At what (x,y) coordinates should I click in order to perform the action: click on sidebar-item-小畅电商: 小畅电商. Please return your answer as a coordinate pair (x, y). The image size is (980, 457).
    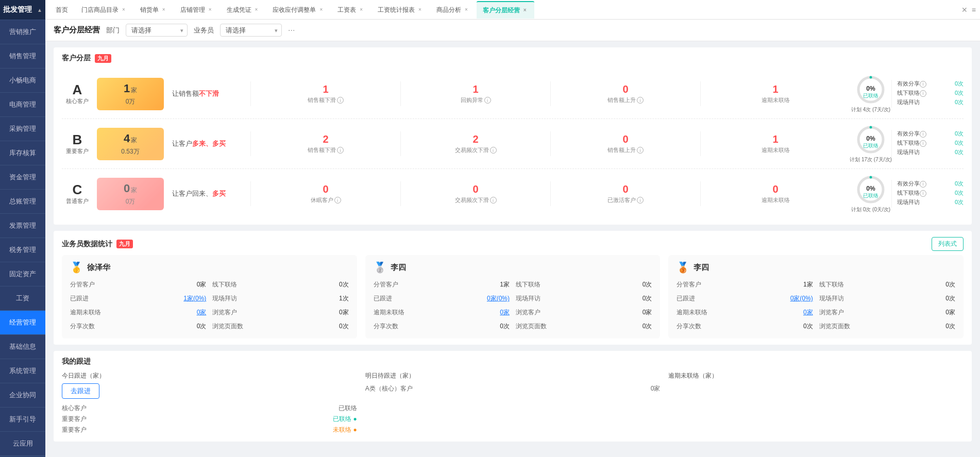
    Looking at the image, I should click on (23, 80).